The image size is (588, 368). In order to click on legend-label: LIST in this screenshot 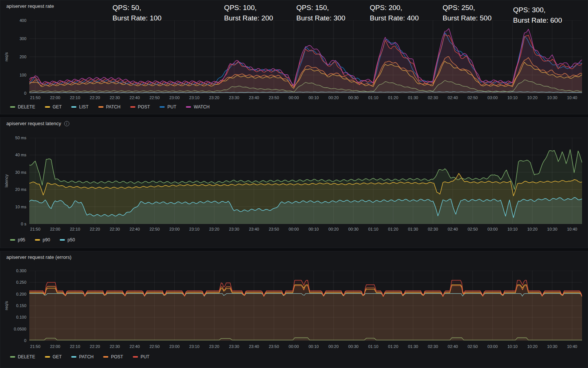, I will do `click(84, 107)`.